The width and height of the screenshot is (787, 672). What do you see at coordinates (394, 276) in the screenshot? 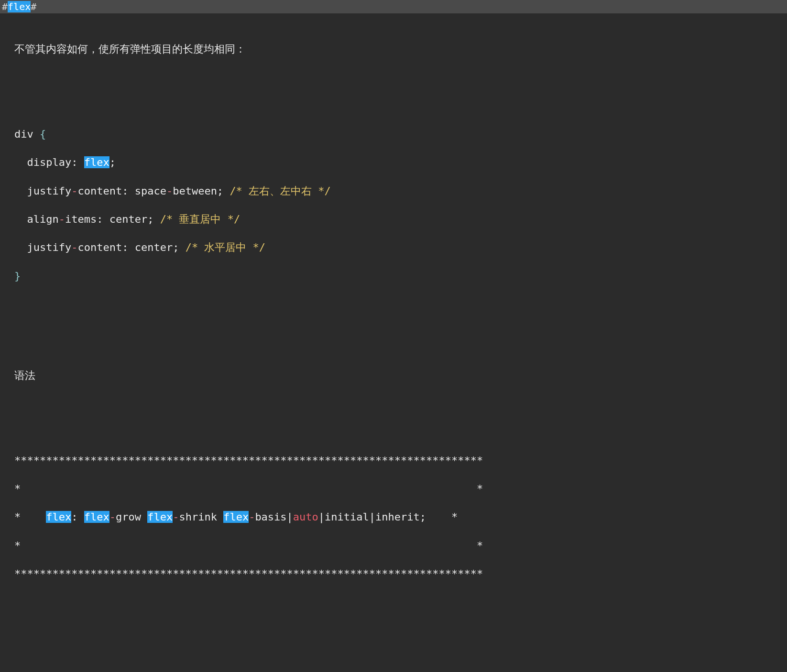
I see `code-line: }` at bounding box center [394, 276].